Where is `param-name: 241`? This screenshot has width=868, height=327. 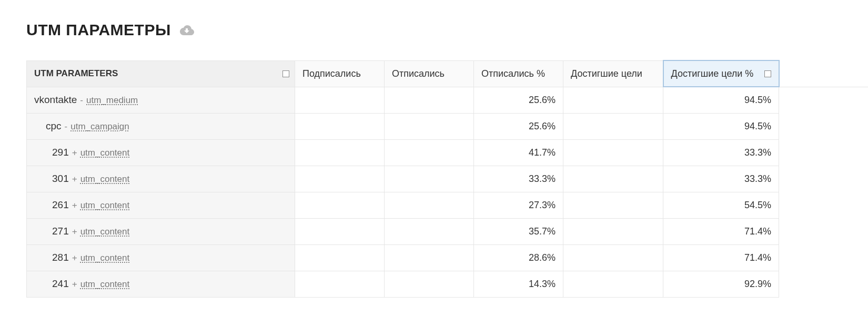 param-name: 241 is located at coordinates (60, 284).